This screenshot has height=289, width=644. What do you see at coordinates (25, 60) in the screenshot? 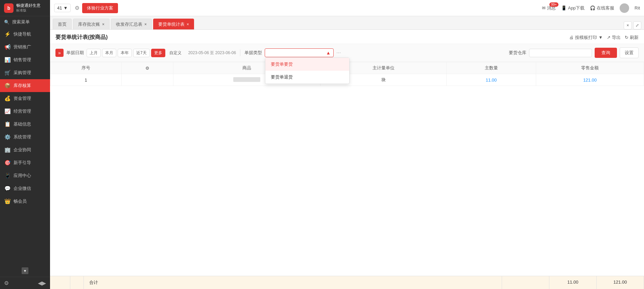
I see `sidebar-item-sales: 📊 销售管理` at bounding box center [25, 60].